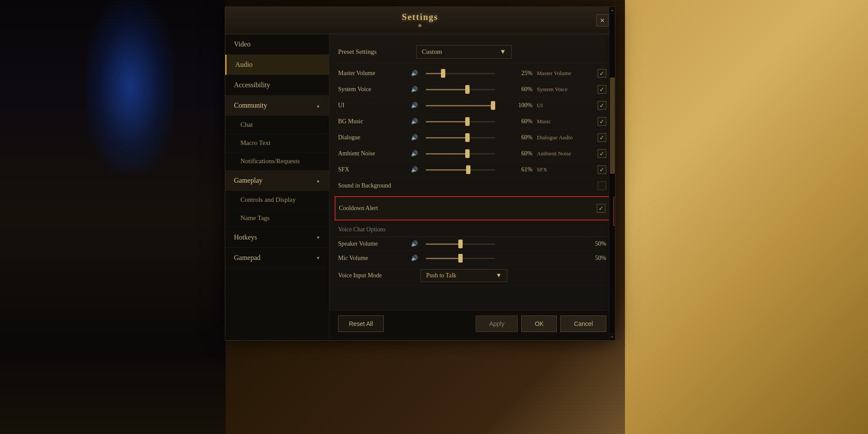 This screenshot has height=434, width=868. I want to click on setting-row-mic: Mic Volume 🔊 50%, so click(472, 259).